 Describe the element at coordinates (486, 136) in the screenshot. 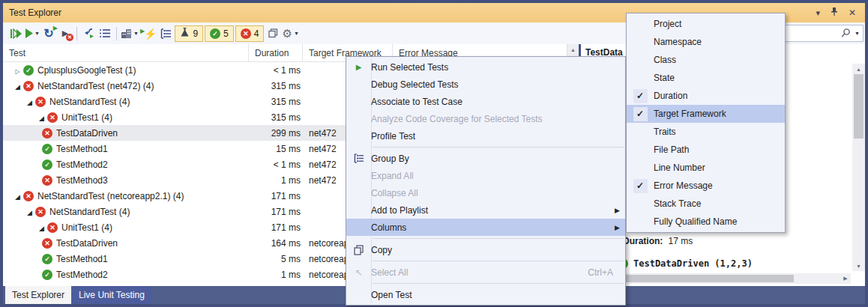

I see `menu-item-profile-test: Profile Test` at that location.